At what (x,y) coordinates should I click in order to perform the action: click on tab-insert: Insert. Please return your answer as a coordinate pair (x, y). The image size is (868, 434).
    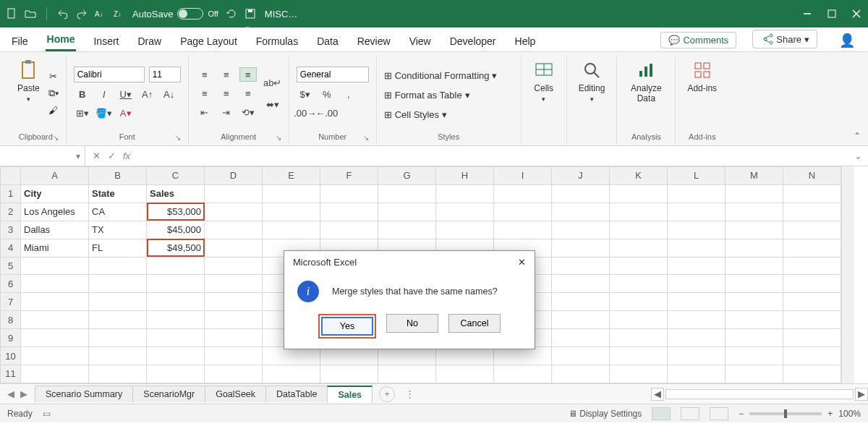
    Looking at the image, I should click on (106, 41).